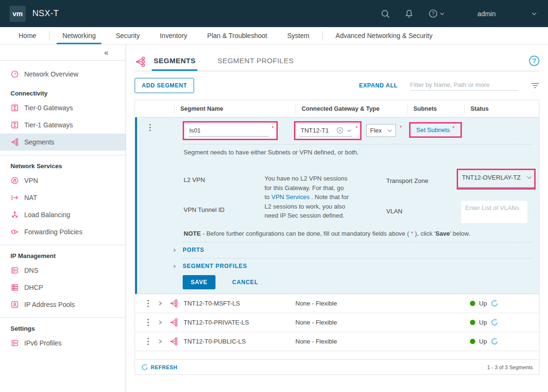 The height and width of the screenshot is (392, 548). Describe the element at coordinates (174, 36) in the screenshot. I see `nav-inventory: Inventory` at that location.